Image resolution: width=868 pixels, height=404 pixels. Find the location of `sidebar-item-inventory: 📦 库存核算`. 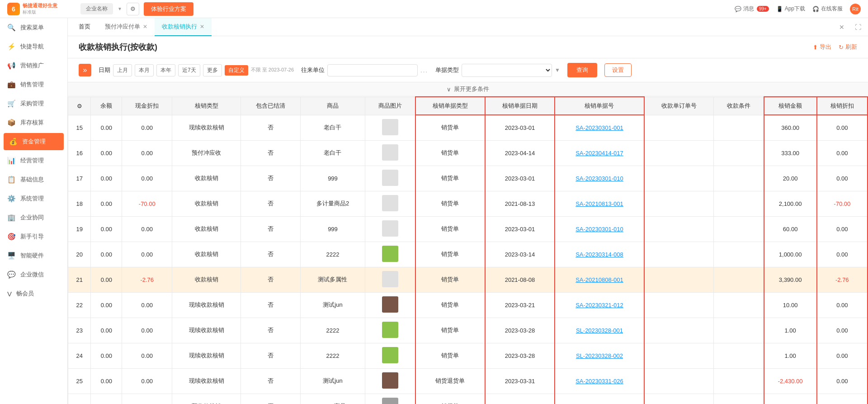

sidebar-item-inventory: 📦 库存核算 is located at coordinates (33, 123).